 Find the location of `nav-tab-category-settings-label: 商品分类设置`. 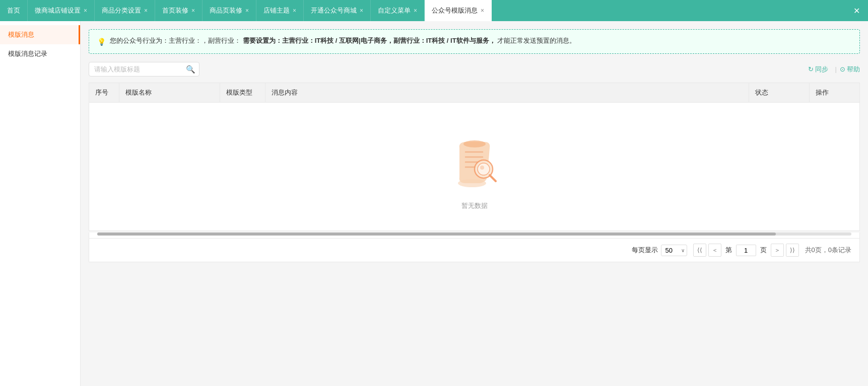

nav-tab-category-settings-label: 商品分类设置 is located at coordinates (121, 11).